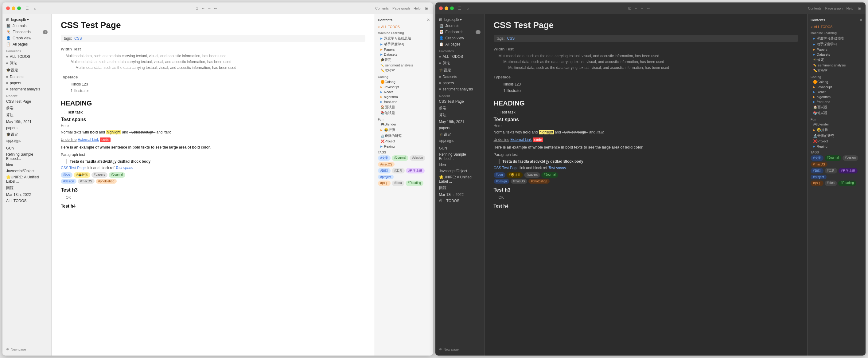 This screenshot has width=868, height=358. Describe the element at coordinates (648, 8) in the screenshot. I see `more-icon-dark: ···` at that location.